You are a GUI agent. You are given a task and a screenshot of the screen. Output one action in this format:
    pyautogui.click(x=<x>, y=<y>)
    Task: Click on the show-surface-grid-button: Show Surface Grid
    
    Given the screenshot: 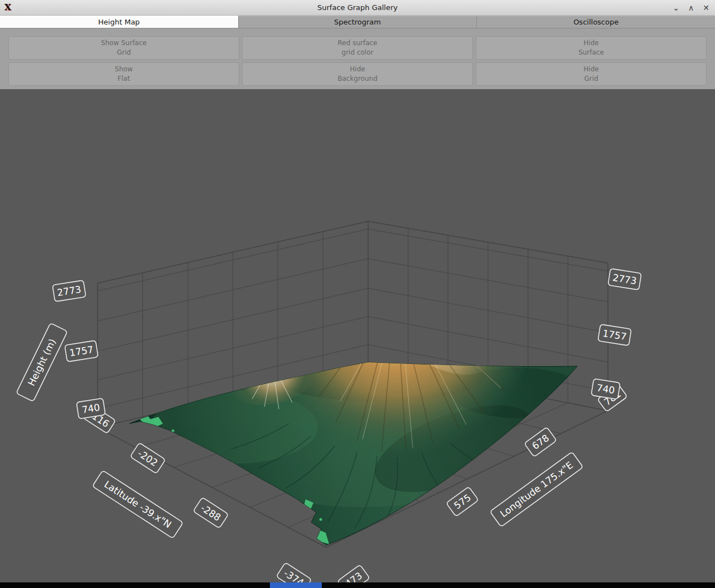 What is the action you would take?
    pyautogui.click(x=124, y=48)
    